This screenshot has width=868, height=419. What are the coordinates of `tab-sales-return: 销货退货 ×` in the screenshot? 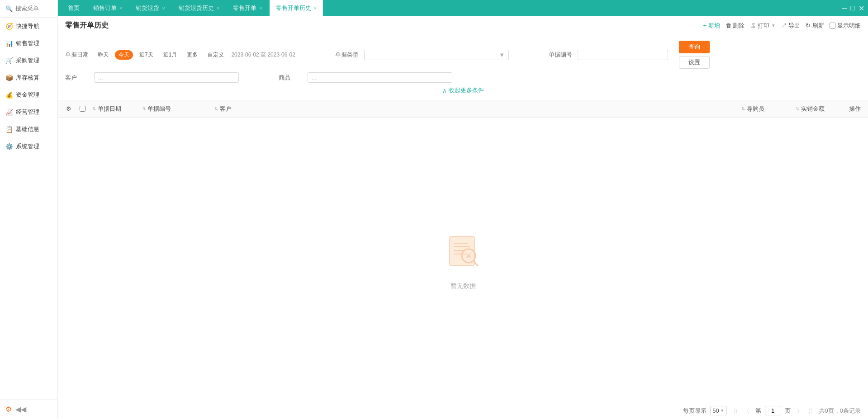 It's located at (150, 8).